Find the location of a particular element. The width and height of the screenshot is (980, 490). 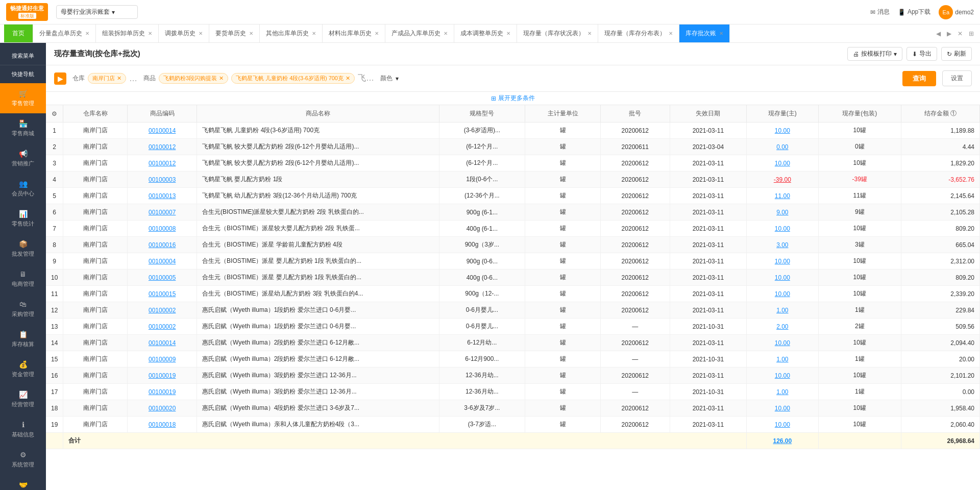

col-settings: ⚙ is located at coordinates (55, 114).